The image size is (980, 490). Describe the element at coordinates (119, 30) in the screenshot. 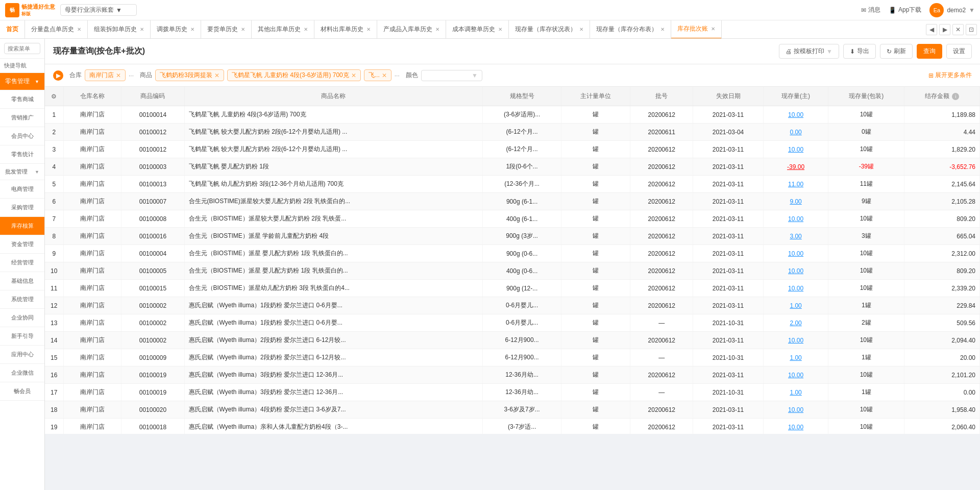

I see `tab-zu-zhuai: 组装拆卸单历史 ✕` at that location.